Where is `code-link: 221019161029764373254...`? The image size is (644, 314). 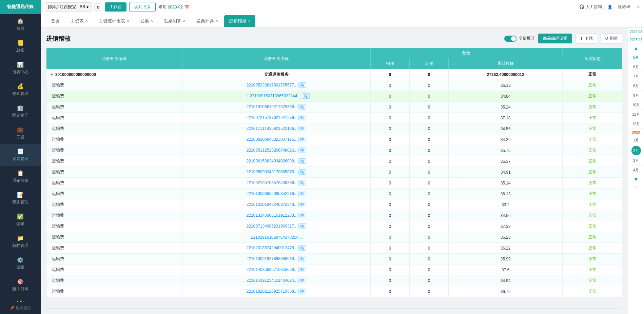
code-link: 221019161029764373254... is located at coordinates (276, 237).